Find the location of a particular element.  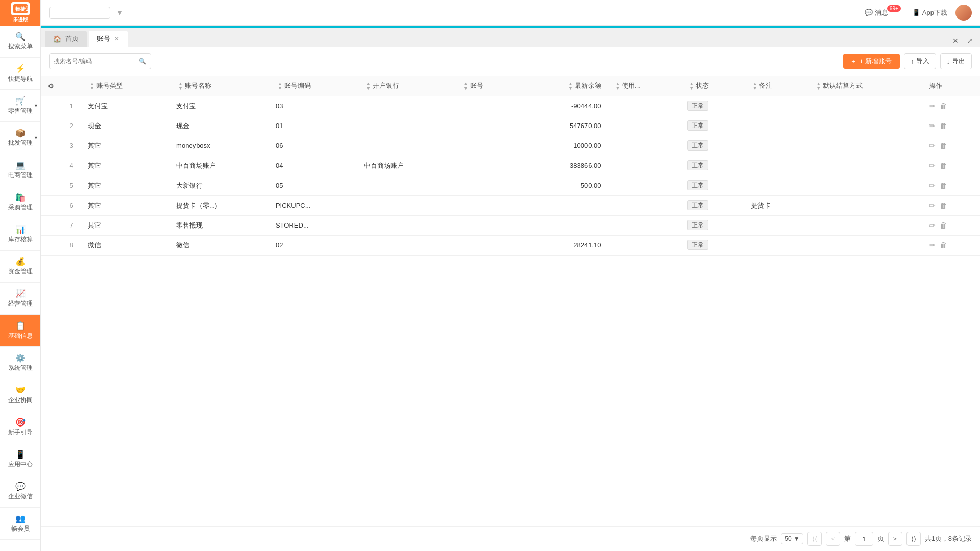

last-page-button: ⟩⟩ is located at coordinates (914, 539).